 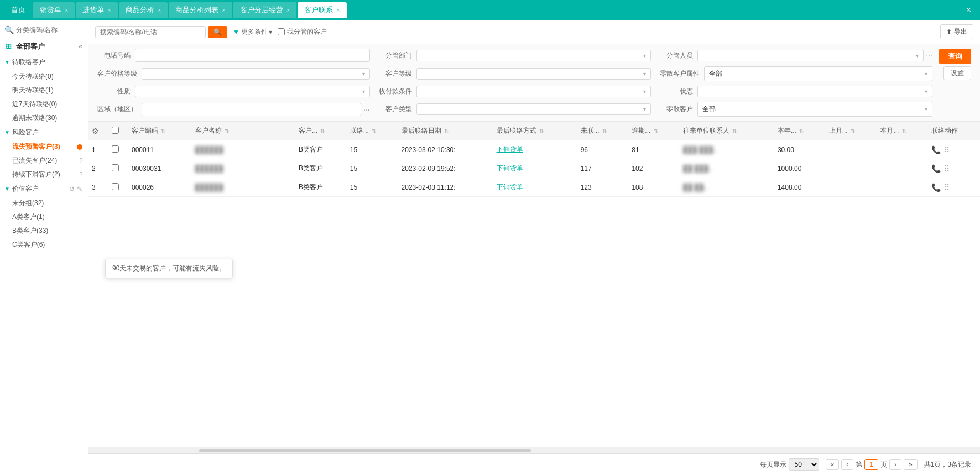 What do you see at coordinates (44, 203) in the screenshot?
I see `sidebar-item-ungrouped: 未分组(32)` at bounding box center [44, 203].